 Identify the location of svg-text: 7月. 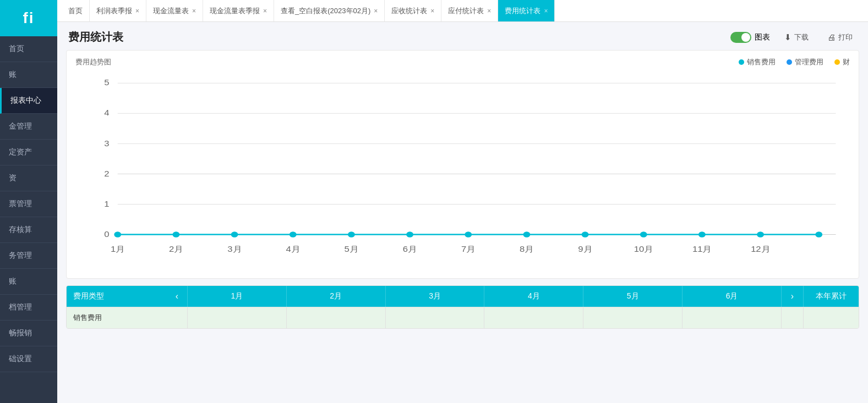
(468, 250).